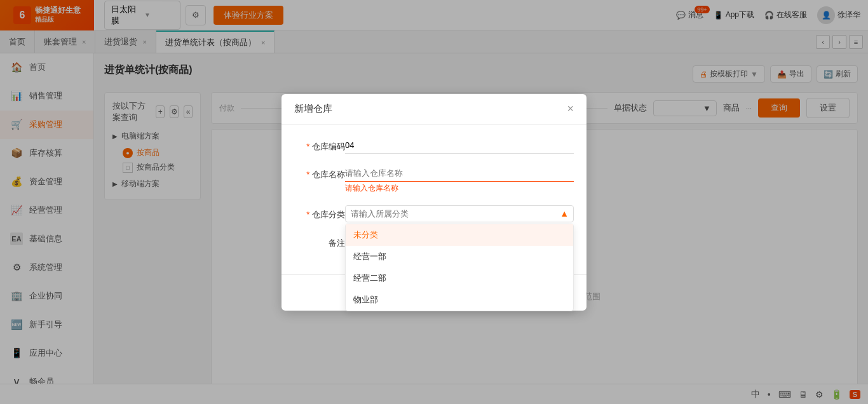 The height and width of the screenshot is (404, 868). Describe the element at coordinates (434, 179) in the screenshot. I see `form-row-name: 仓库名称 请输入仓库名称` at that location.